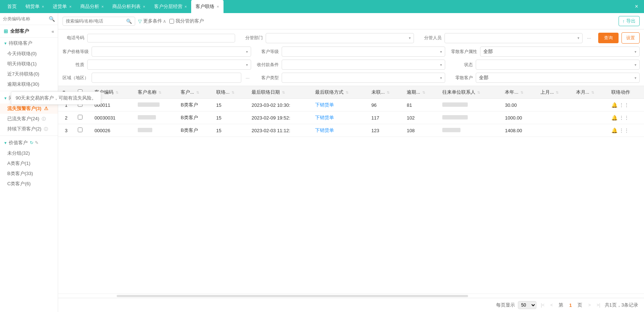  Describe the element at coordinates (589, 305) in the screenshot. I see `next-page-button: >` at that location.